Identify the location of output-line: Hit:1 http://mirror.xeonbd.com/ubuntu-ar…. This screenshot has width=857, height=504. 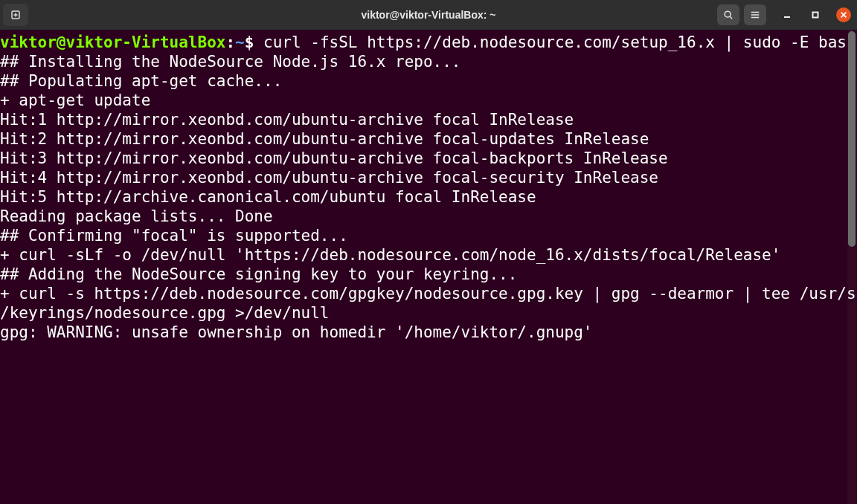
(427, 120).